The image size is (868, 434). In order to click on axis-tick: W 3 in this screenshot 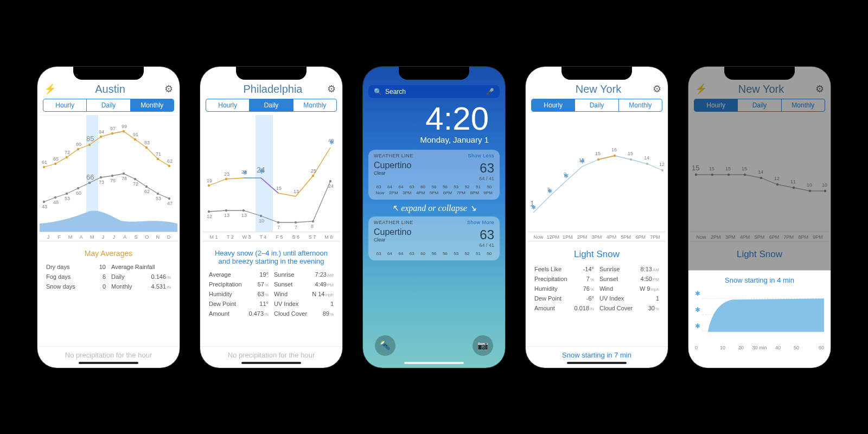, I will do `click(247, 237)`.